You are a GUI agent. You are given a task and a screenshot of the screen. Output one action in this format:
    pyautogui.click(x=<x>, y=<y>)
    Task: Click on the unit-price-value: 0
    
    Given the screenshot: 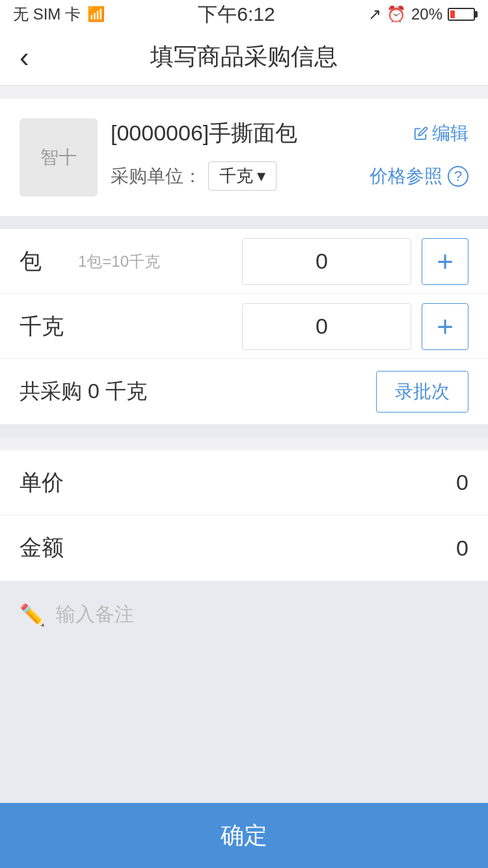 What is the action you would take?
    pyautogui.click(x=462, y=483)
    